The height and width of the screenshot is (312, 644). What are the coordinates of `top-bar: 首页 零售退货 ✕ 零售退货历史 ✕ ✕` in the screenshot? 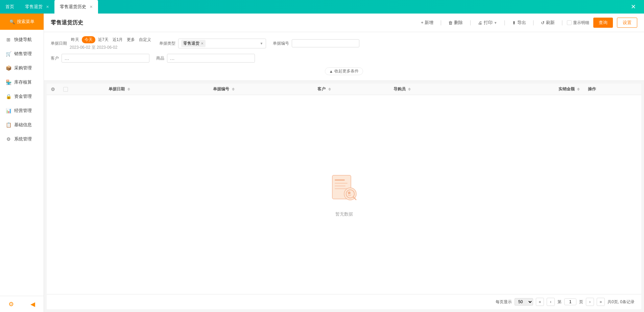 It's located at (322, 7).